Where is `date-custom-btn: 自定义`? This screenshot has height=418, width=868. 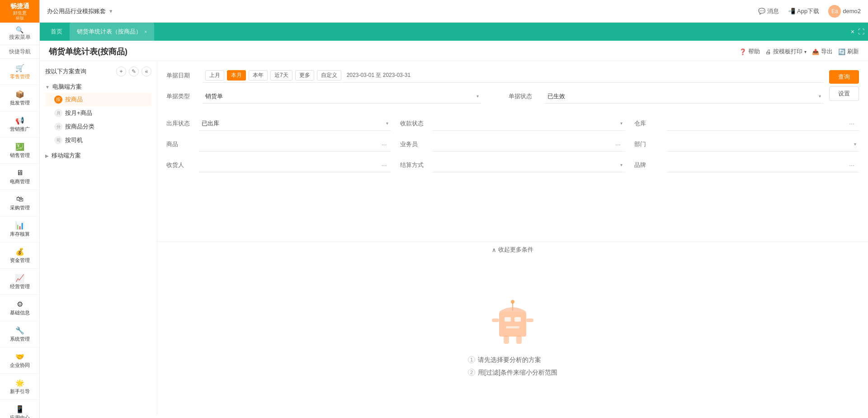 date-custom-btn: 自定义 is located at coordinates (329, 75).